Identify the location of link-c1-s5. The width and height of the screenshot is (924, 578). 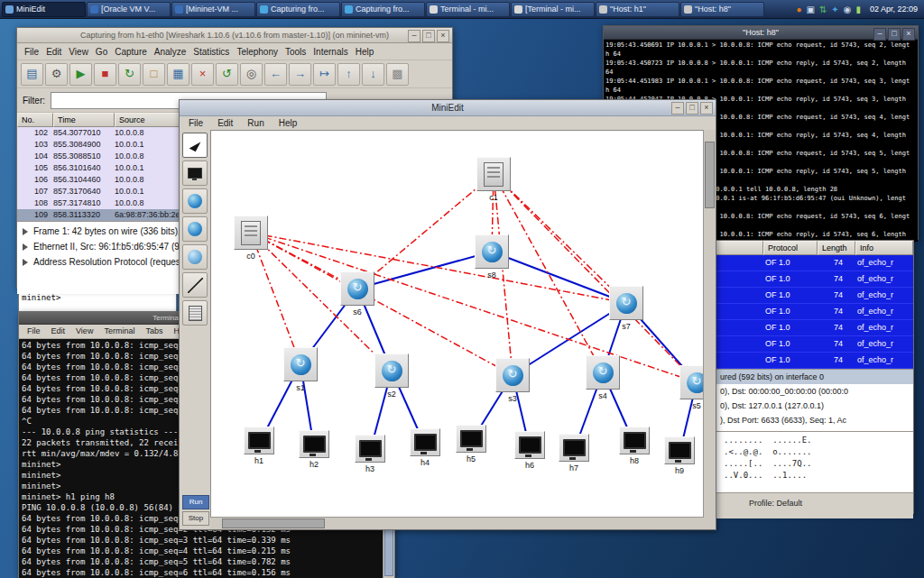
(596, 278).